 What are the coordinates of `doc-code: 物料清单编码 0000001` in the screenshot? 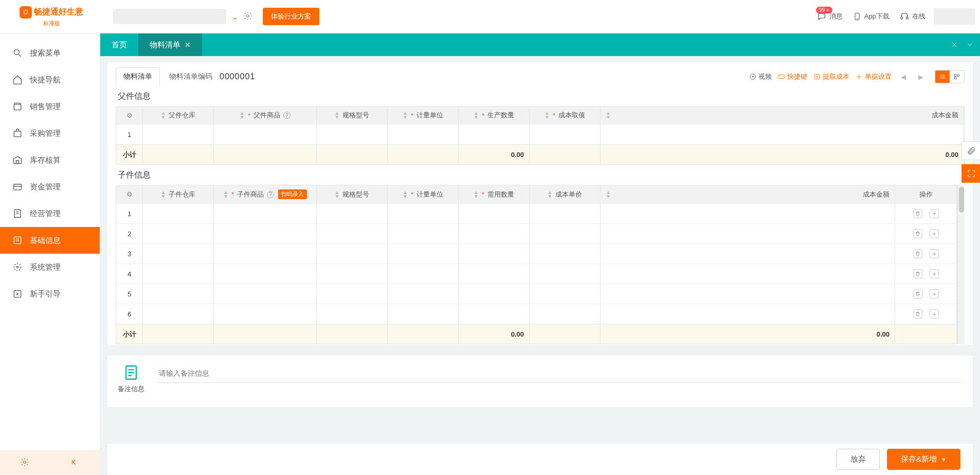 It's located at (212, 77).